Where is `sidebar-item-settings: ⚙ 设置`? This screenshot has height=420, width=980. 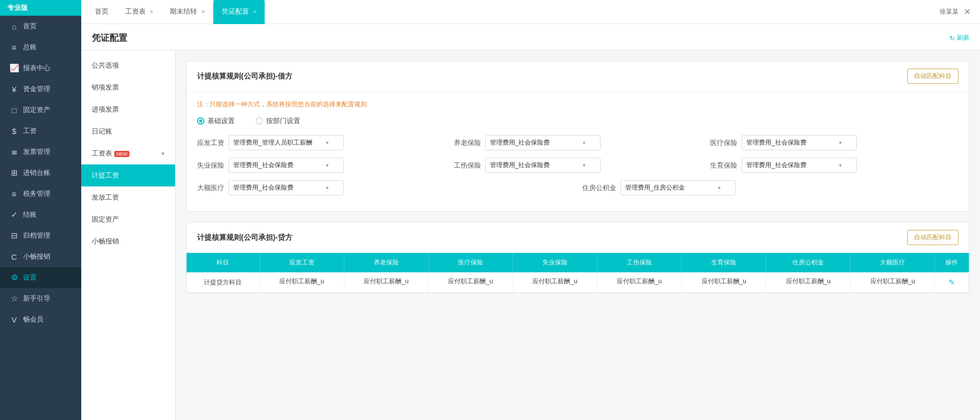 sidebar-item-settings: ⚙ 设置 is located at coordinates (41, 278).